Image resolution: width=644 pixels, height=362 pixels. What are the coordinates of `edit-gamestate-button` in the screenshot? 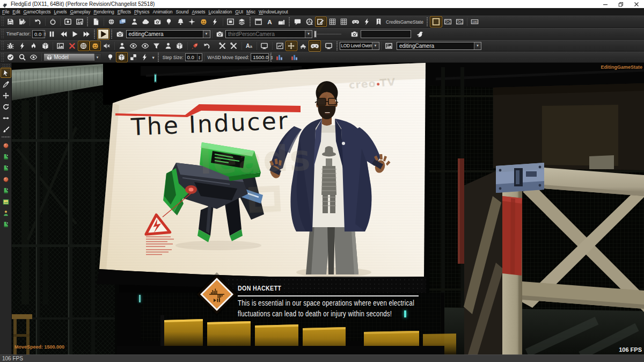 It's located at (321, 21).